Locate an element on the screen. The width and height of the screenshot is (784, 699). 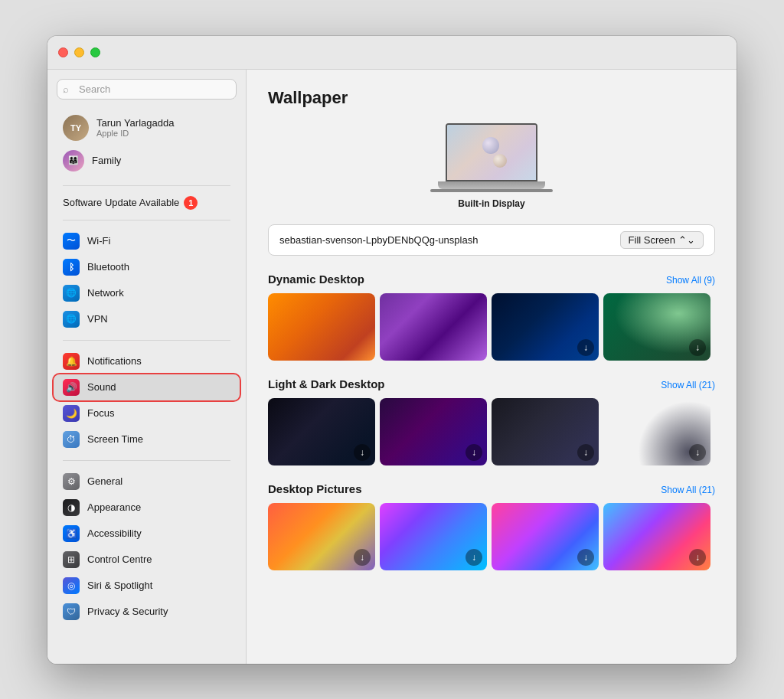
chevron-icon: ⌃⌄ is located at coordinates (687, 240).